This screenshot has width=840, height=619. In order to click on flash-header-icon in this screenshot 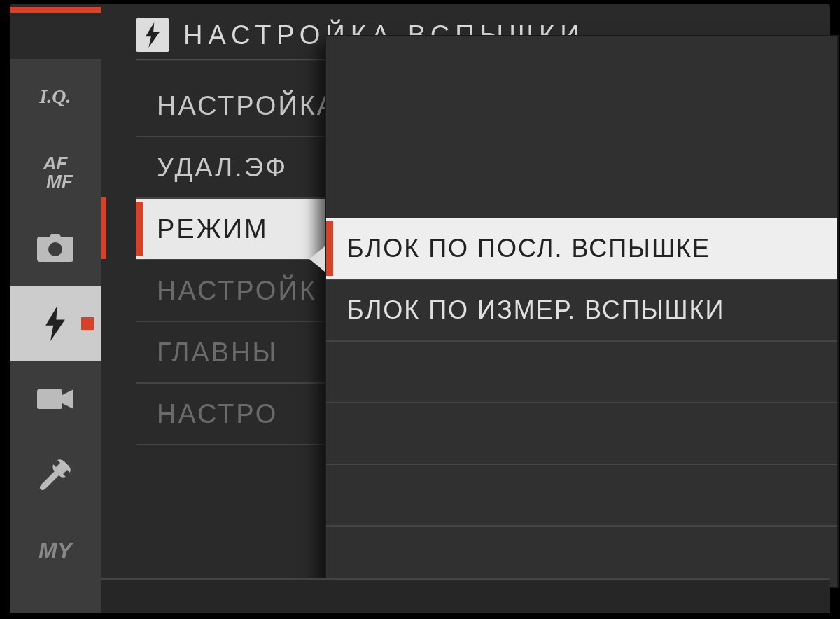, I will do `click(153, 35)`.